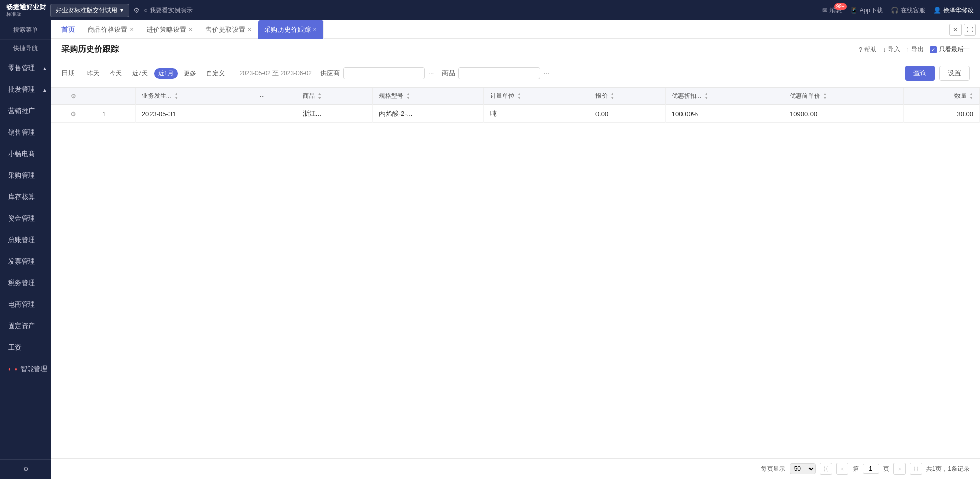 This screenshot has height=479, width=980. What do you see at coordinates (22, 154) in the screenshot?
I see `sidebar-label-ecommerce-small: 小畅电商` at bounding box center [22, 154].